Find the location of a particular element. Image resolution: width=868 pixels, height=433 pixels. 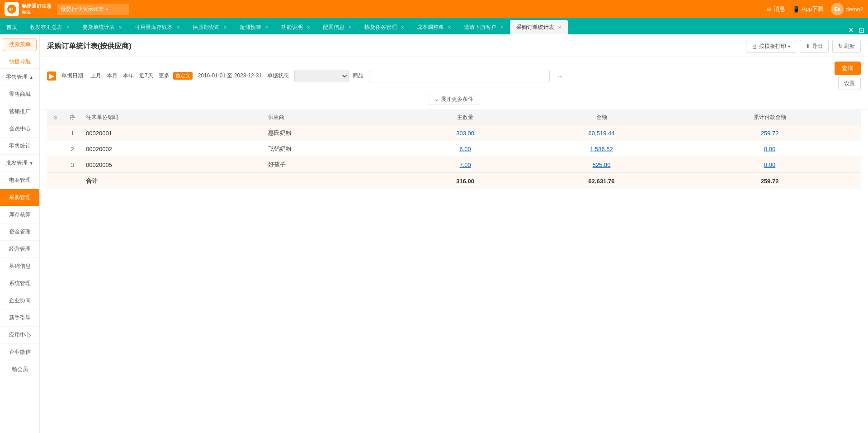

more-filter-icon: ··· is located at coordinates (560, 76).